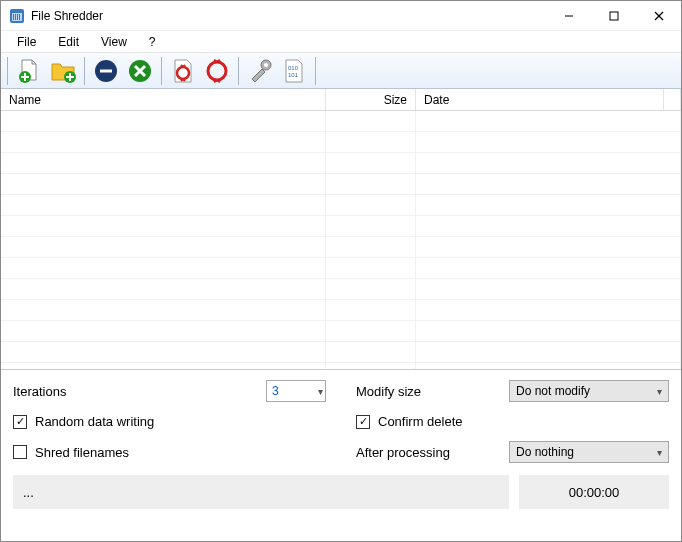  What do you see at coordinates (152, 42) in the screenshot?
I see `menu-help: ?` at bounding box center [152, 42].